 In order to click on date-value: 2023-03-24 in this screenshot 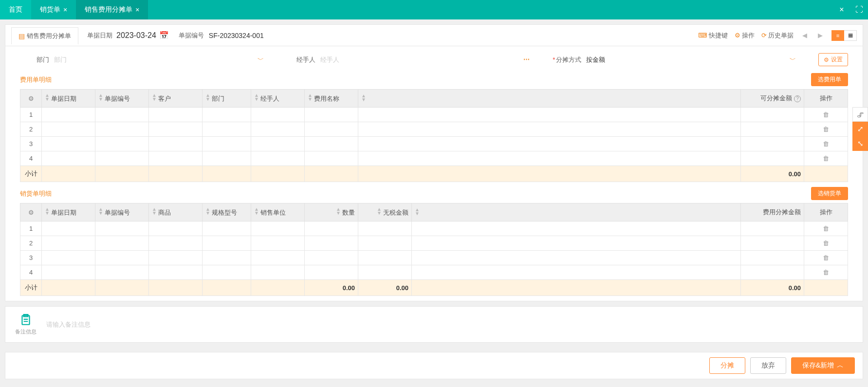, I will do `click(136, 36)`.